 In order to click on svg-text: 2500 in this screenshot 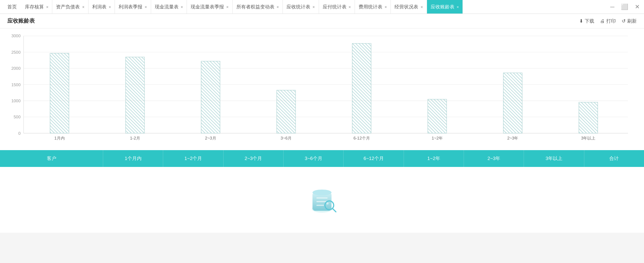, I will do `click(16, 52)`.